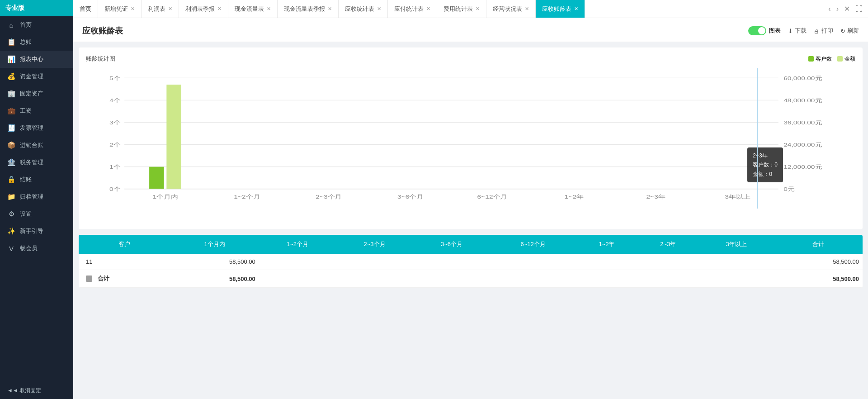 The width and height of the screenshot is (868, 399). I want to click on tab-close-profit: ✕, so click(170, 9).